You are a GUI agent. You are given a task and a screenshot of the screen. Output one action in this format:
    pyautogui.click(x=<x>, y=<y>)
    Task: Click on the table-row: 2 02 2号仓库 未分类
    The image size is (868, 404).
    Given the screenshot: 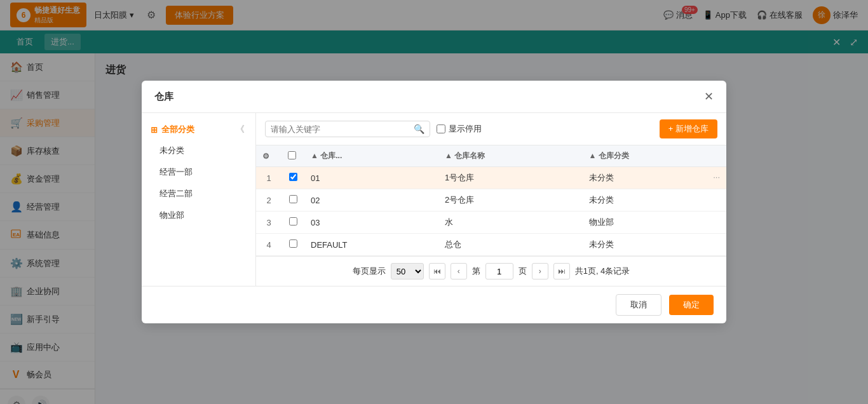 What is the action you would take?
    pyautogui.click(x=491, y=201)
    